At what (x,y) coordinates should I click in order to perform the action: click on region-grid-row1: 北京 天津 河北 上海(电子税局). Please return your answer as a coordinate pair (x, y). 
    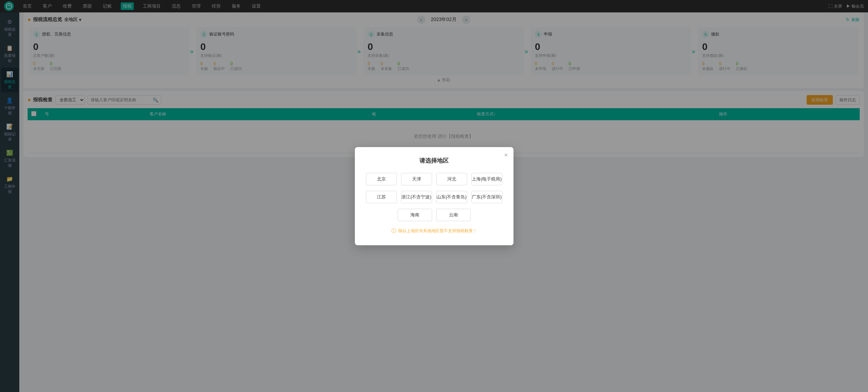
    Looking at the image, I should click on (434, 179).